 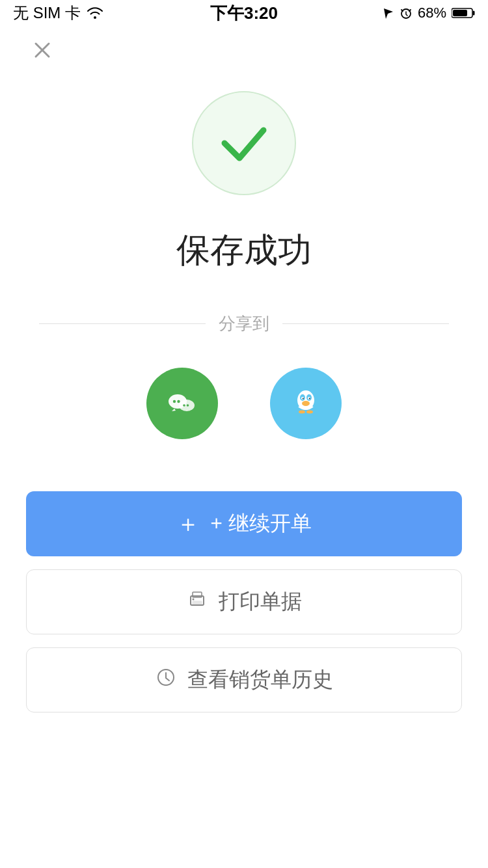 What do you see at coordinates (306, 403) in the screenshot?
I see `qq-icon` at bounding box center [306, 403].